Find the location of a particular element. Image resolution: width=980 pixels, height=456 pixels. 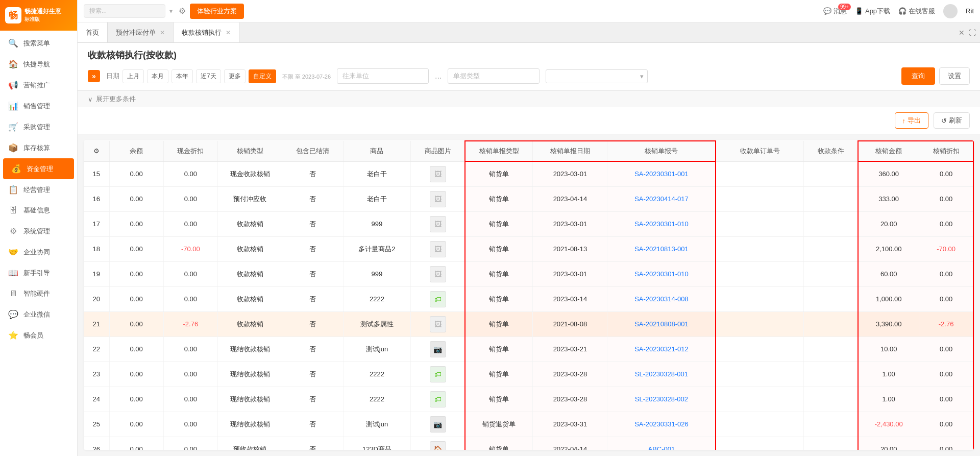

export-button: ↑ 导出 is located at coordinates (912, 121).